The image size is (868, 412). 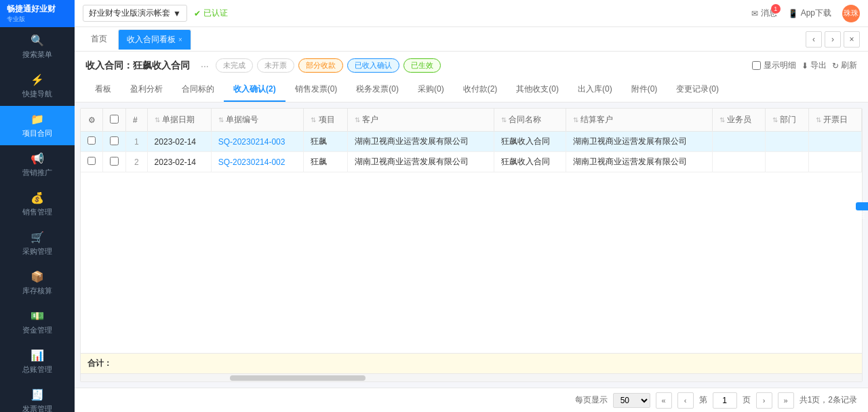 What do you see at coordinates (471, 363) in the screenshot?
I see `table-footer: 合计：` at bounding box center [471, 363].